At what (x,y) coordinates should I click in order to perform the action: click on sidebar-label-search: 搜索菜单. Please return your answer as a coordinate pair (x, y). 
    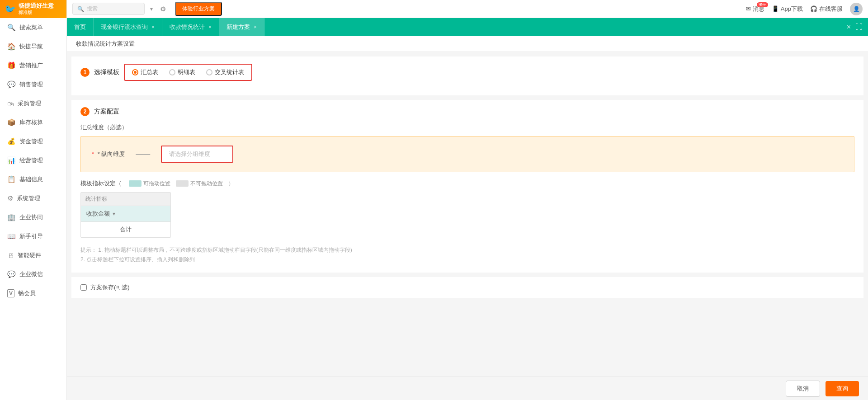
    Looking at the image, I should click on (31, 28).